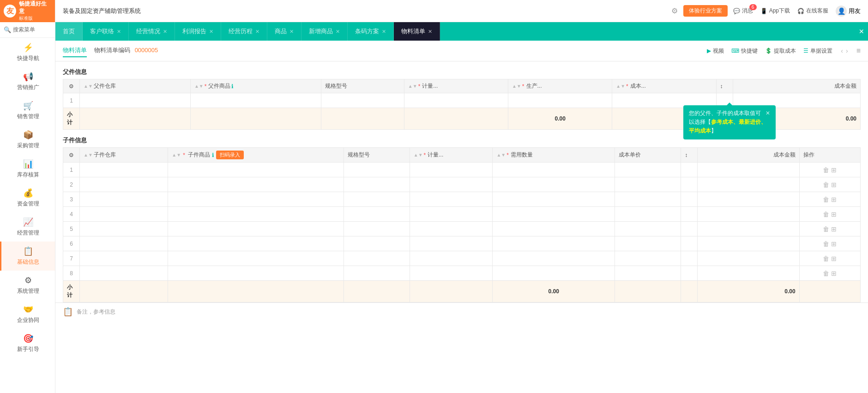 This screenshot has width=868, height=393. Describe the element at coordinates (456, 101) in the screenshot. I see `parent-row-unit` at that location.